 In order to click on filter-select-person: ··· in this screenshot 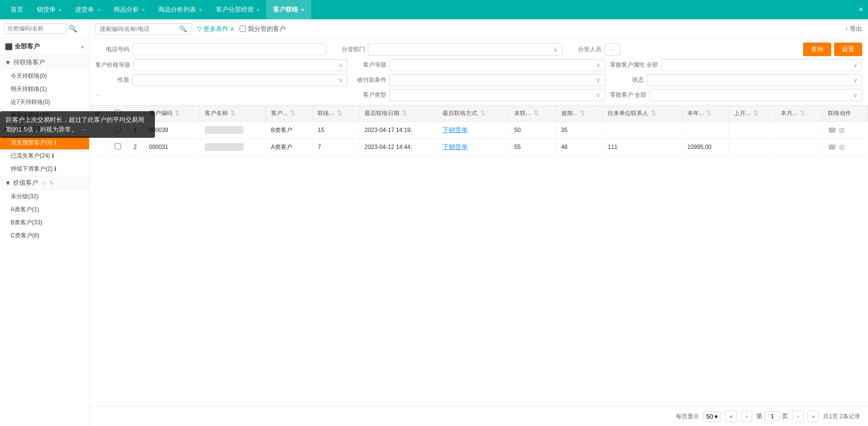, I will do `click(612, 49)`.